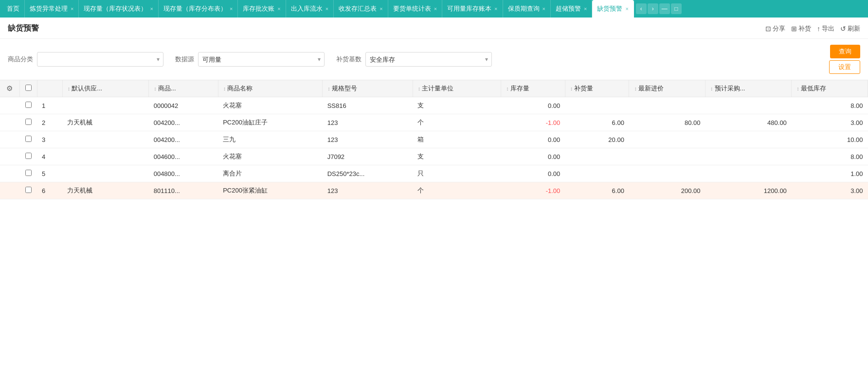  I want to click on tab-close-overstock-warning: ×, so click(585, 9).